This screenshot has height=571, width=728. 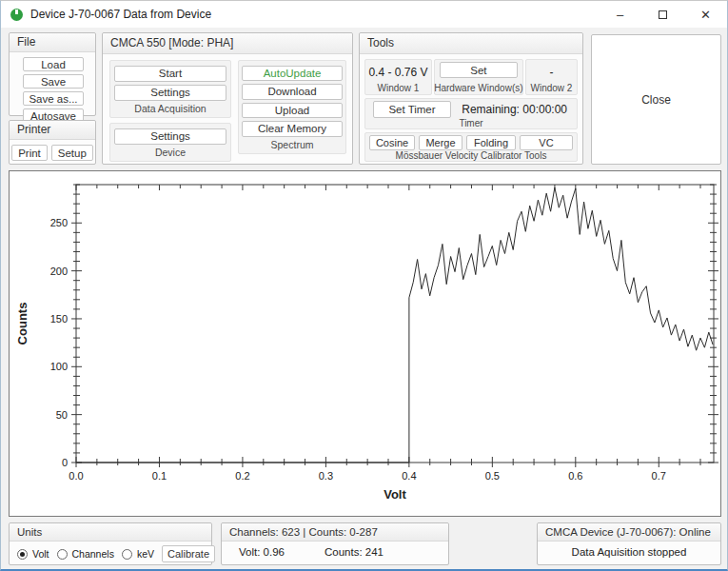 What do you see at coordinates (479, 70) in the screenshot?
I see `set-hardware-window-button: Set` at bounding box center [479, 70].